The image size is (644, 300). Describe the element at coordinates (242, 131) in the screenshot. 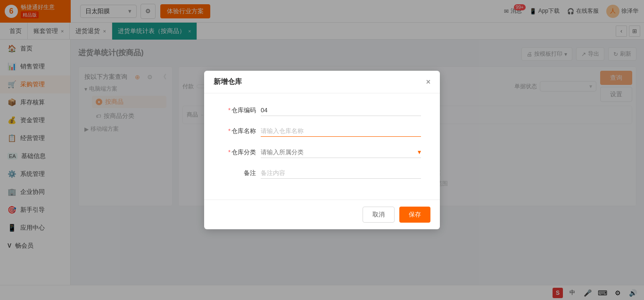

I see `warehouse-name-label: *仓库名称` at that location.